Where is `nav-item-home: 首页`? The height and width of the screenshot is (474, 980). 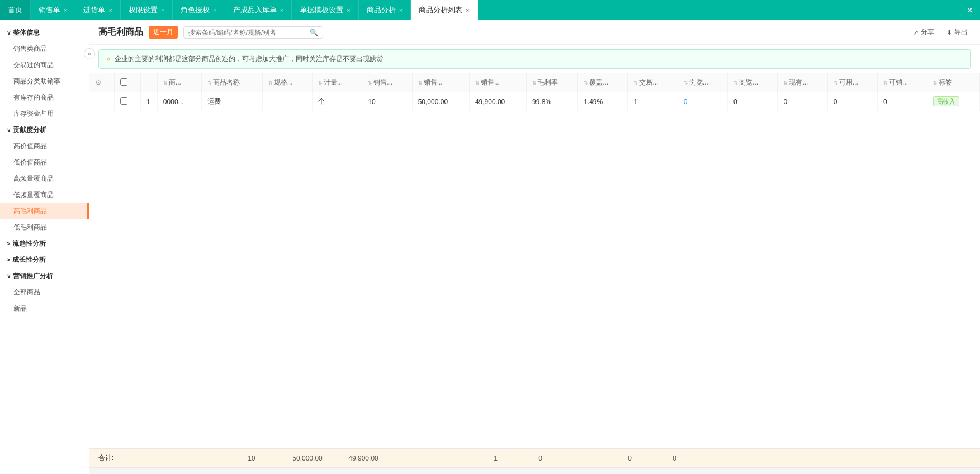
nav-item-home: 首页 is located at coordinates (16, 10).